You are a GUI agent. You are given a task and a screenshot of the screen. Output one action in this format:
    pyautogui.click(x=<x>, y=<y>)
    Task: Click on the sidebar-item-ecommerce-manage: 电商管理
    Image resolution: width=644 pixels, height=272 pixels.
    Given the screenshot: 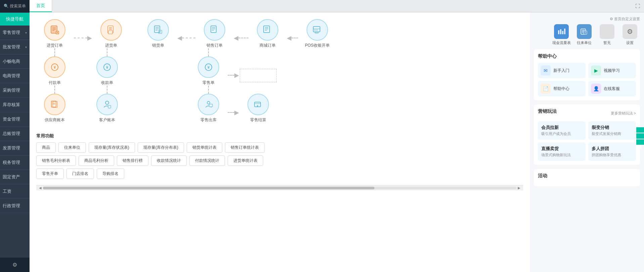 What is the action you would take?
    pyautogui.click(x=15, y=76)
    